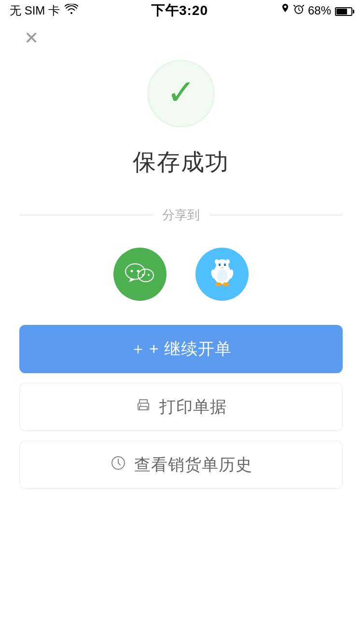 The height and width of the screenshot is (644, 362). Describe the element at coordinates (118, 465) in the screenshot. I see `clock-icon` at that location.